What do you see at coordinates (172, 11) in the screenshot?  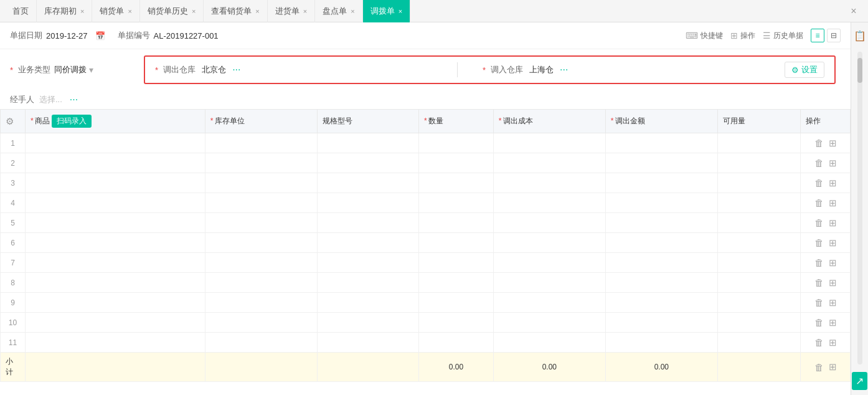 I see `tab-sales-history: 销货单历史 ×` at bounding box center [172, 11].